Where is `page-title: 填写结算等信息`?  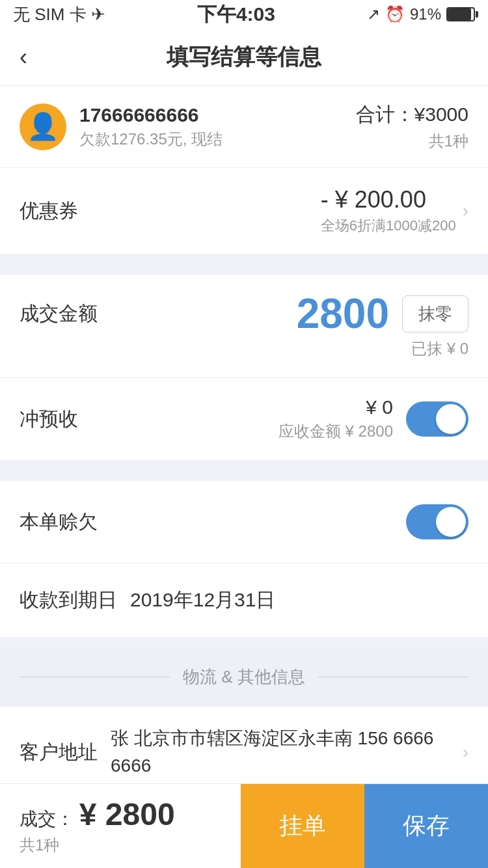 page-title: 填写结算等信息 is located at coordinates (244, 57).